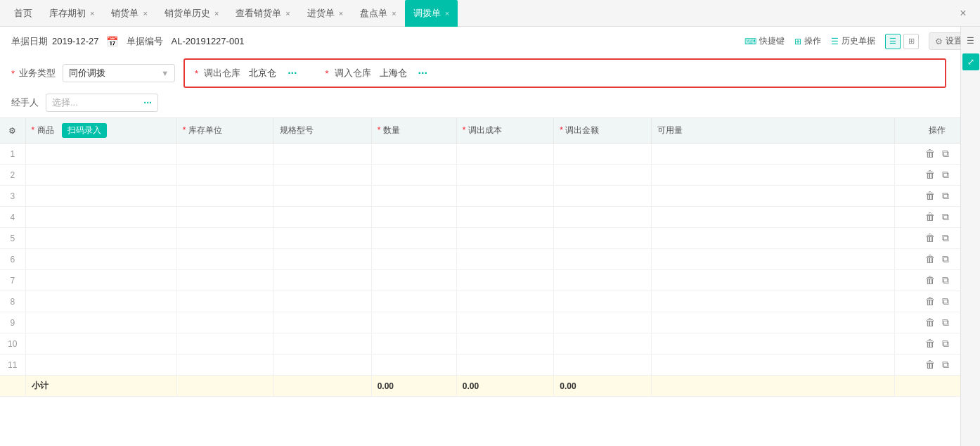  Describe the element at coordinates (129, 13) in the screenshot. I see `tab-sales-order: 销货单 ×` at that location.